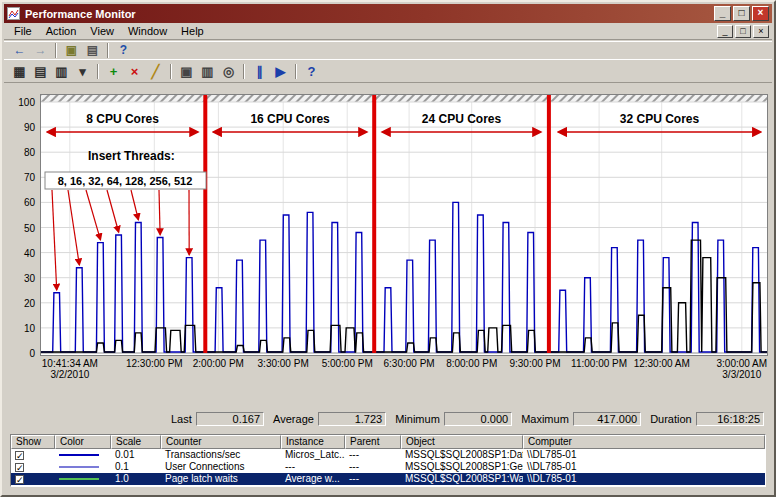  I want to click on show-console-tree-button: ▣, so click(72, 50).